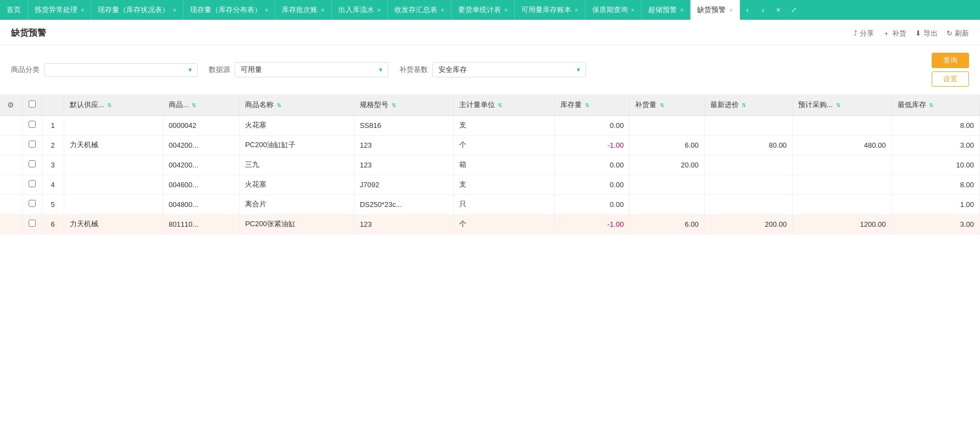 The height and width of the screenshot is (437, 980). What do you see at coordinates (490, 32) in the screenshot?
I see `page-header: 缺货预警 ⤴ 分享 ＋ 补货 ⬇ 导出 ↻ 刷新` at bounding box center [490, 32].